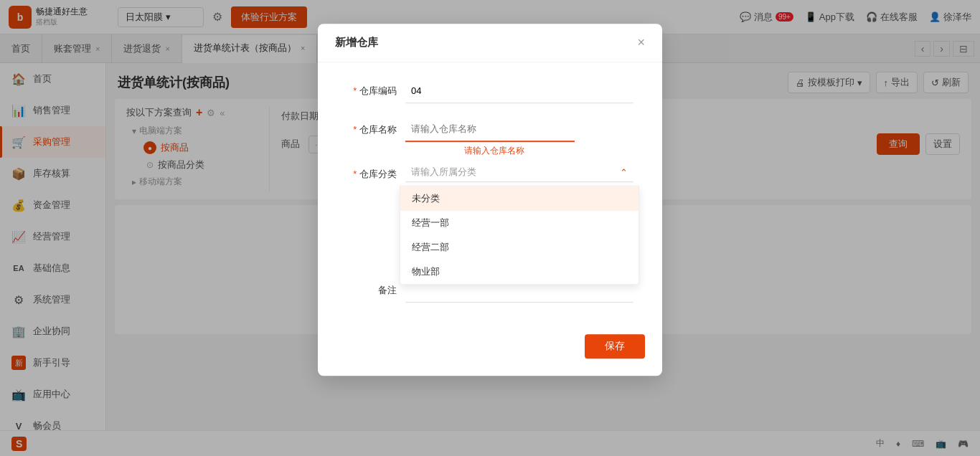 Image resolution: width=980 pixels, height=456 pixels. I want to click on category-placeholder: 请输入所属分类, so click(443, 172).